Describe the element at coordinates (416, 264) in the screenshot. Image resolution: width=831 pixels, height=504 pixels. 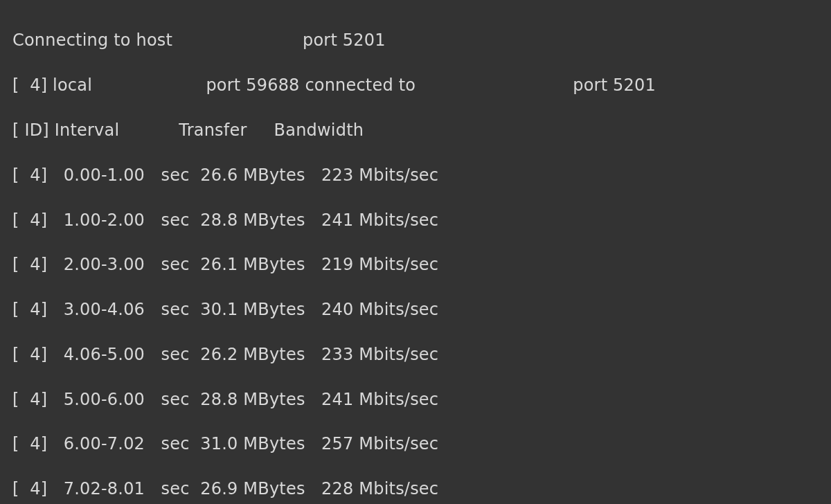
I see `interval-row: [ 4] 2.00-3.00 sec 26.1 MBytes 219 Mbits…` at that location.